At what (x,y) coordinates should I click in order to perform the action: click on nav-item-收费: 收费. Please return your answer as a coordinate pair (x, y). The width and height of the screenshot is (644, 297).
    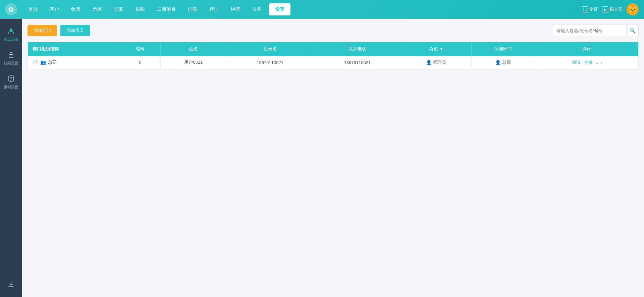
    Looking at the image, I should click on (76, 9).